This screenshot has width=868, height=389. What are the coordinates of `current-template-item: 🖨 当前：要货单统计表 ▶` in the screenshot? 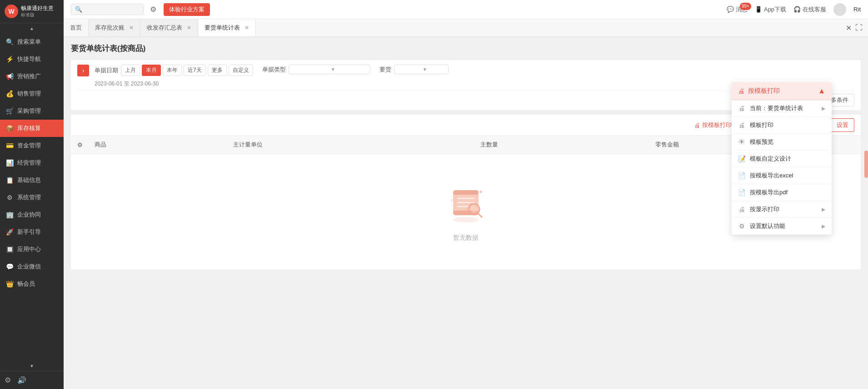 It's located at (782, 108).